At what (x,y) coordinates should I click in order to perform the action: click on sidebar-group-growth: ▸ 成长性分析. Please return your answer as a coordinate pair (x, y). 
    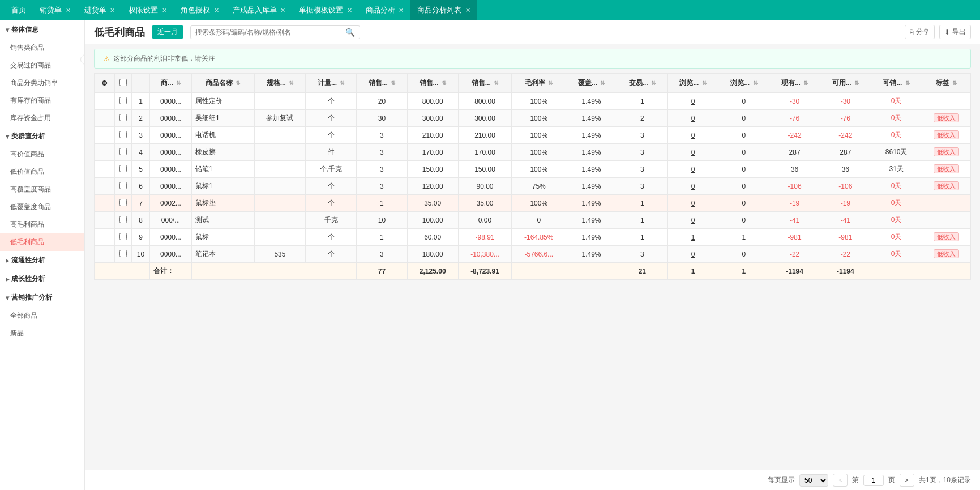
    Looking at the image, I should click on (42, 279).